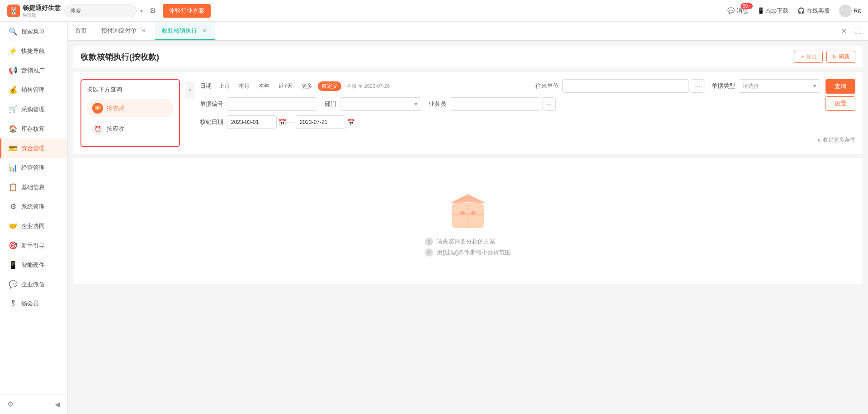 The height and width of the screenshot is (414, 868). What do you see at coordinates (185, 31) in the screenshot?
I see `tab-collection: 收款核销执行 ✕` at bounding box center [185, 31].